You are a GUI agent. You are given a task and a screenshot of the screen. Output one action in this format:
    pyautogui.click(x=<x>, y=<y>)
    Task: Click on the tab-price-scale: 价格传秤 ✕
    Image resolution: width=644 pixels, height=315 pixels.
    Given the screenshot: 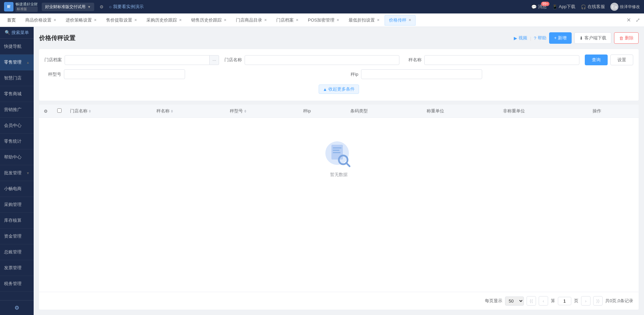 What is the action you would take?
    pyautogui.click(x=400, y=20)
    